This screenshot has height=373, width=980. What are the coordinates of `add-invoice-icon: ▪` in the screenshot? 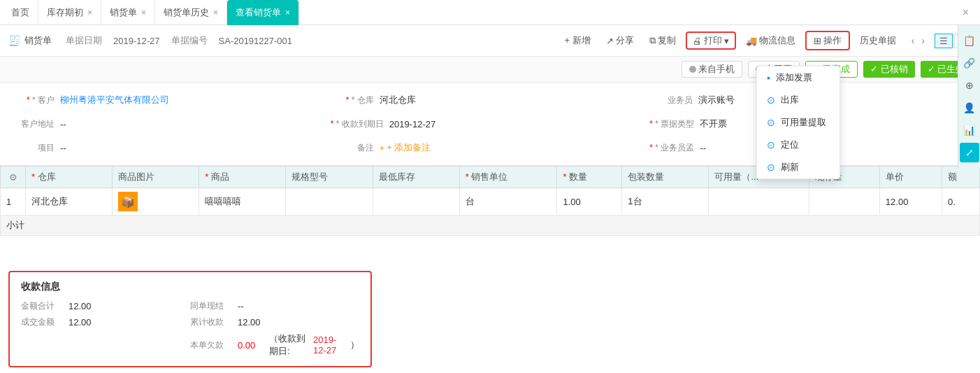 It's located at (769, 78).